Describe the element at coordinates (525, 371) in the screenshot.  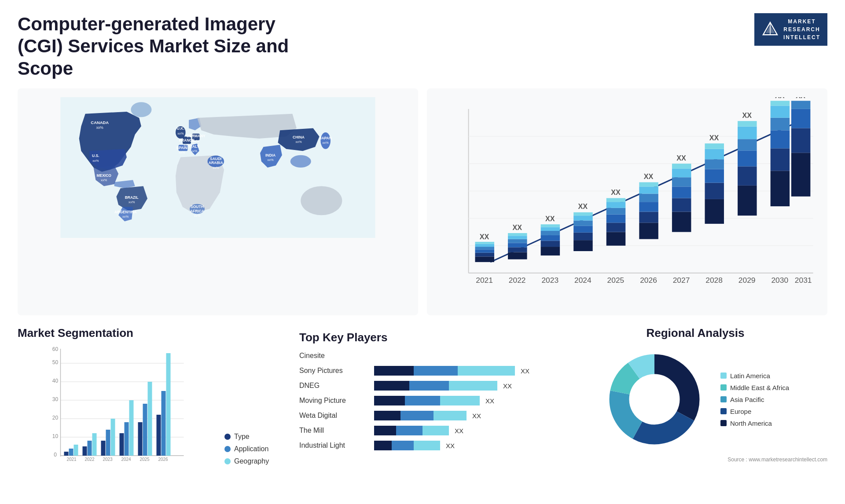
I see `player-value-sony: XX` at that location.